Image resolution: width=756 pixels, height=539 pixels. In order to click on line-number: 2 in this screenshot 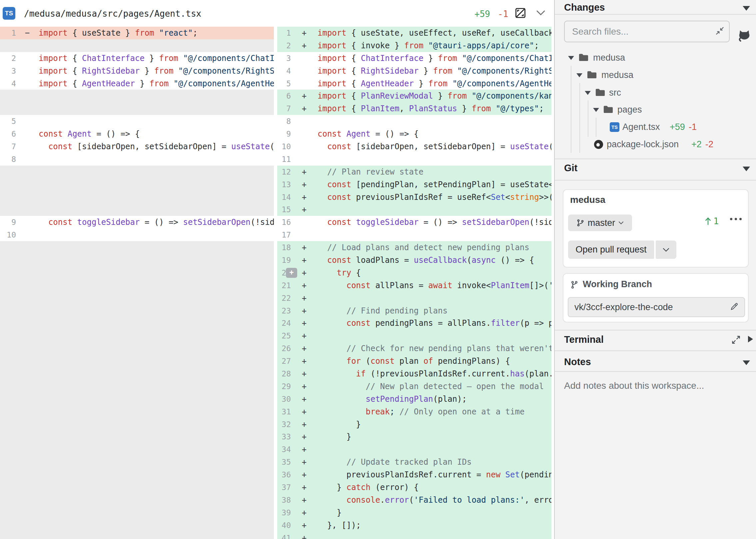, I will do `click(8, 58)`.